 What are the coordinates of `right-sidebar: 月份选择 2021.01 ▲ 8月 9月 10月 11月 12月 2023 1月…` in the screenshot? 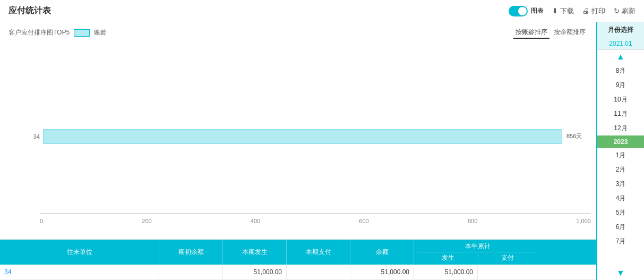 It's located at (620, 151).